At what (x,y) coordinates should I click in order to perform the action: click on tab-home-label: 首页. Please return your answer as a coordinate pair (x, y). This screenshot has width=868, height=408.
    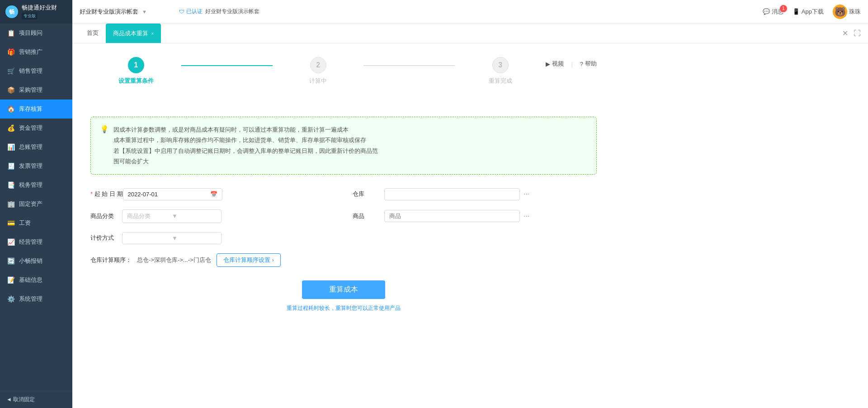
    Looking at the image, I should click on (93, 33).